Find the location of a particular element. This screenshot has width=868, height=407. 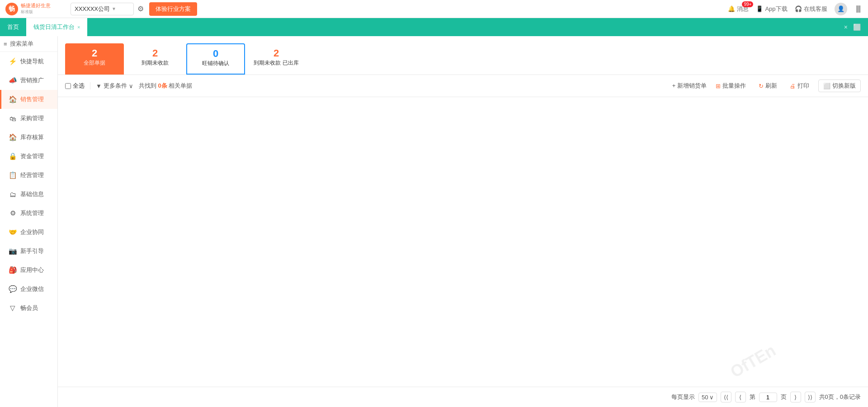

enterprise-icon: 🤝 is located at coordinates (13, 232).